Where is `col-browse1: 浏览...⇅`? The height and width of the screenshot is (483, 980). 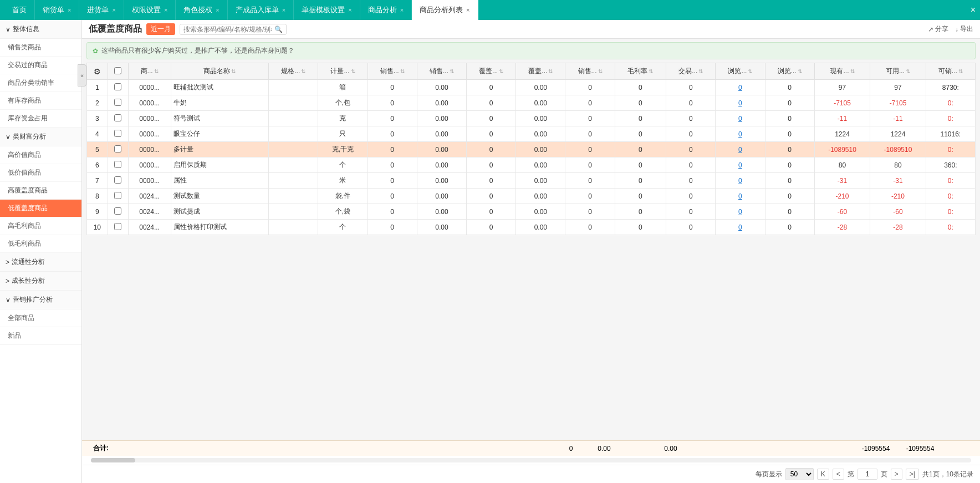 col-browse1: 浏览...⇅ is located at coordinates (741, 72).